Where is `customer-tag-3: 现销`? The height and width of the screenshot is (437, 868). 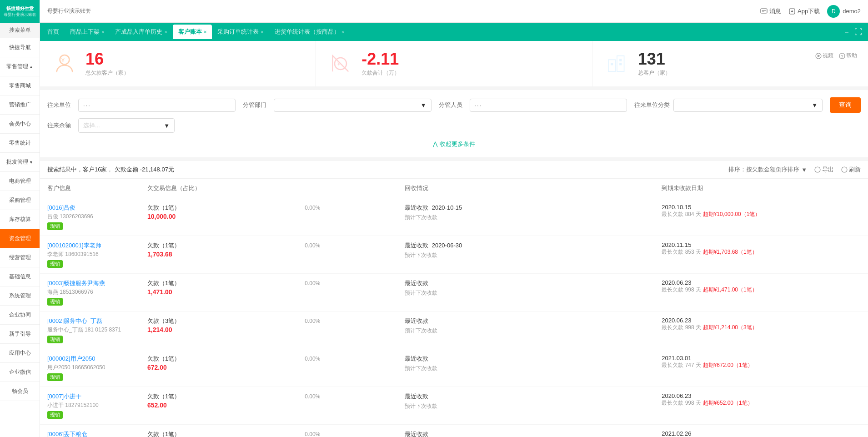
customer-tag-3: 现销 is located at coordinates (55, 339).